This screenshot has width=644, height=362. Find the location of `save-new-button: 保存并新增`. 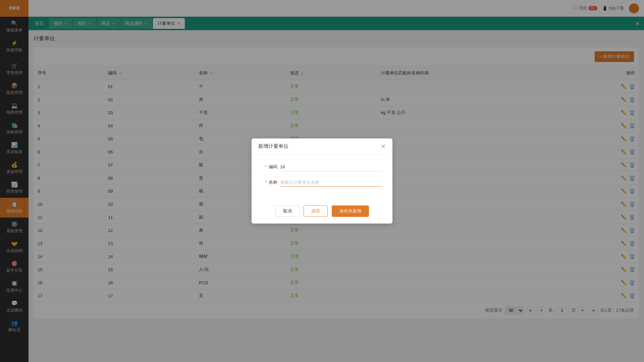

save-new-button: 保存并新增 is located at coordinates (350, 211).